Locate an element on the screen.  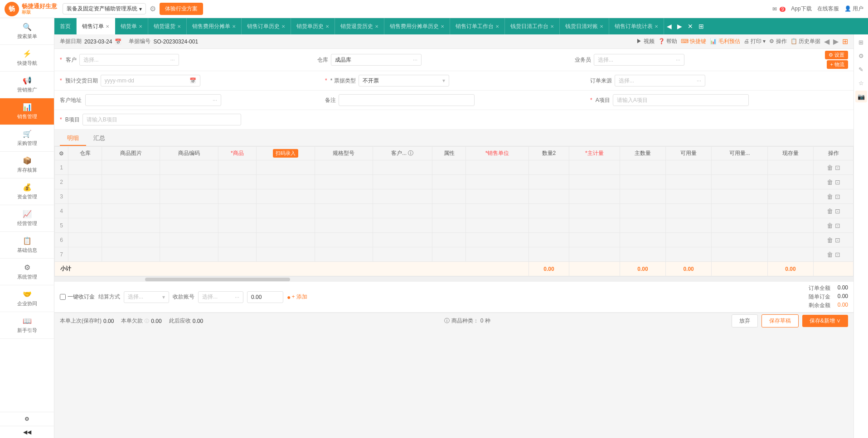
note-input is located at coordinates (407, 100).